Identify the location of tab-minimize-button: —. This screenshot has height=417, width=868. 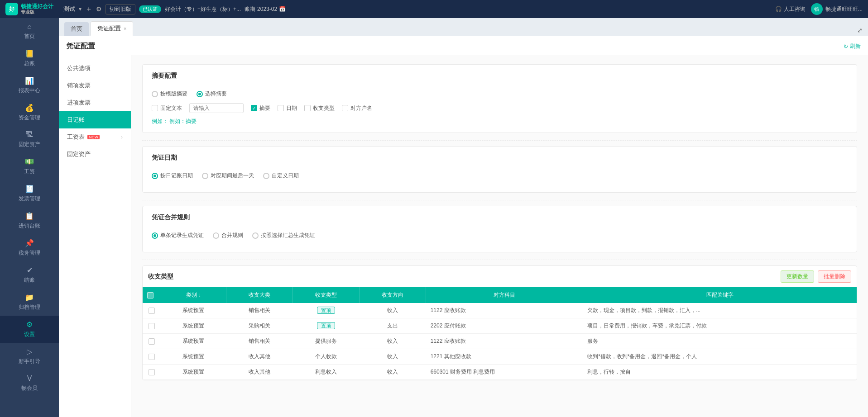
(851, 30).